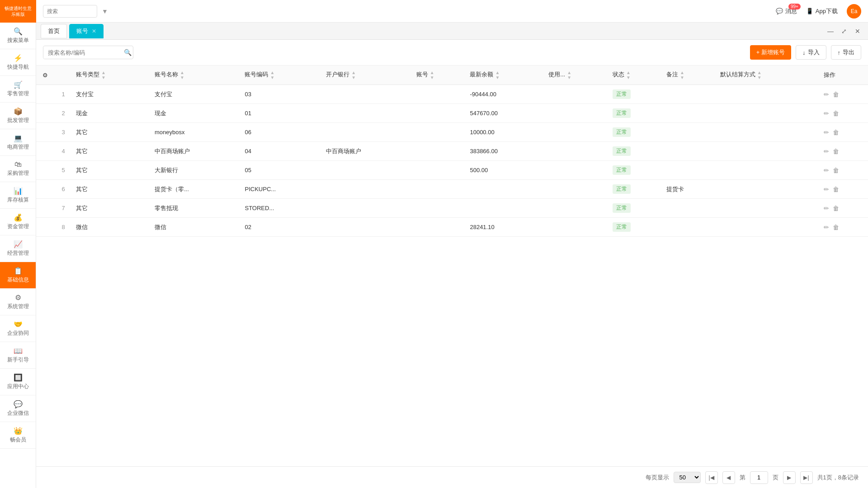  What do you see at coordinates (452, 151) in the screenshot?
I see `table-row: 4 其它 中百商场账户 04 中百商场账户 383866.00 正常 ✏ 🗑` at bounding box center [452, 151].